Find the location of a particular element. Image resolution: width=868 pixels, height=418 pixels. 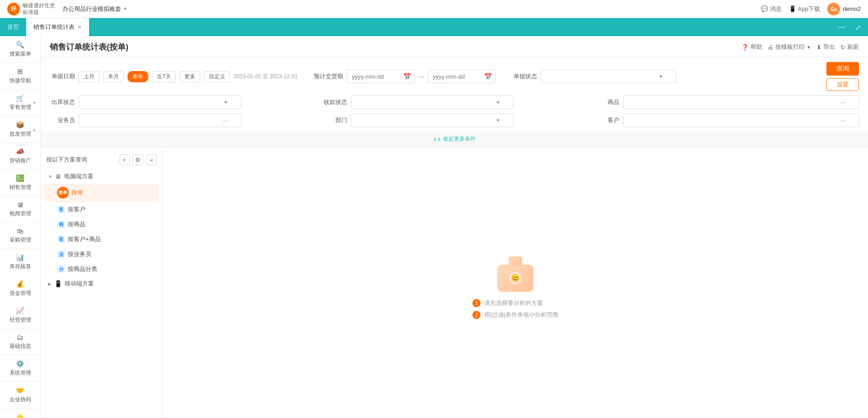

sidebar-item-inventory: 📊 库存核算 is located at coordinates (20, 262).